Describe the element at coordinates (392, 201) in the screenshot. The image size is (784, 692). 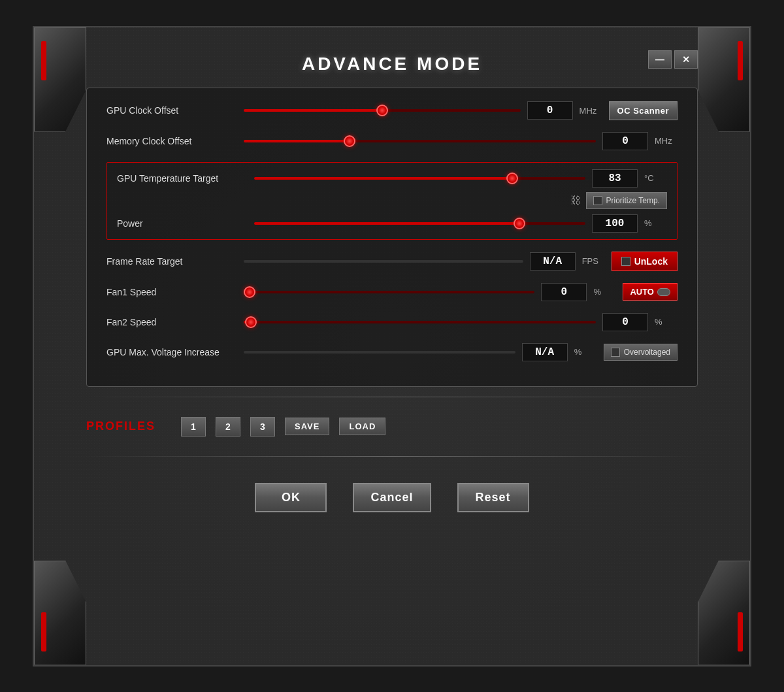
I see `grouped-temp-power: GPU Temperature Target 83 °C ⛓` at that location.